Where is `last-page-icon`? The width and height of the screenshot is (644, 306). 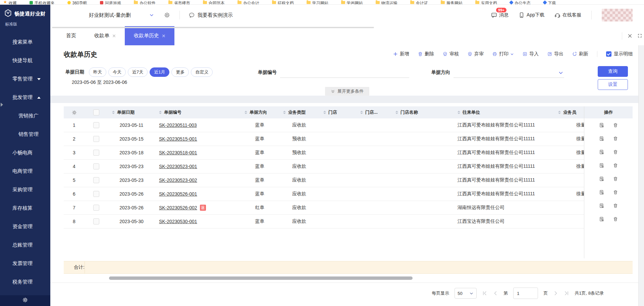
last-page-icon is located at coordinates (567, 293).